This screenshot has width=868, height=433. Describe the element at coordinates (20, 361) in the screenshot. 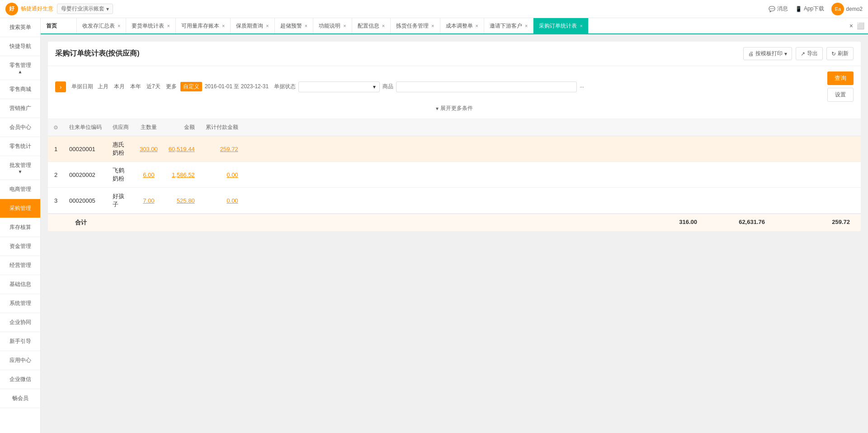

I see `sidebar-item-appcenter: 应用中心` at that location.